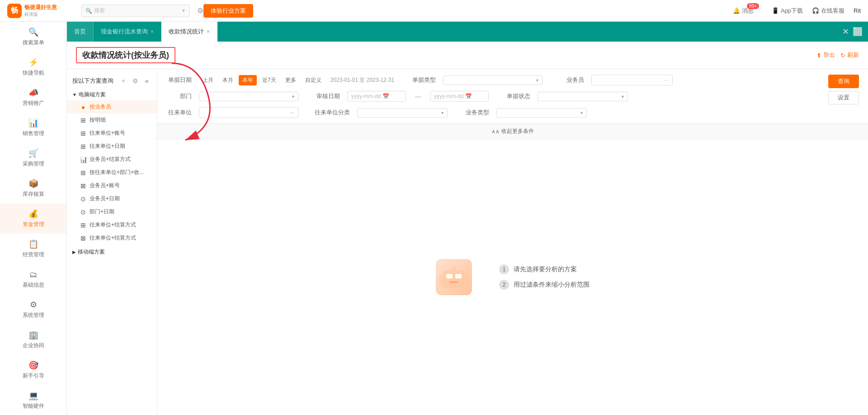 The image size is (868, 415). I want to click on tab-close-all-icon: ✕, so click(845, 32).